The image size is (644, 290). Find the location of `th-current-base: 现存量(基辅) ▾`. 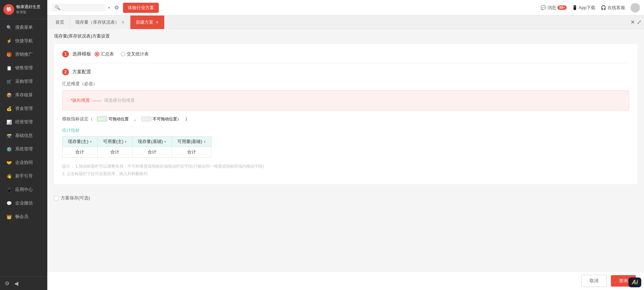

th-current-base: 现存量(基辅) ▾ is located at coordinates (152, 142).